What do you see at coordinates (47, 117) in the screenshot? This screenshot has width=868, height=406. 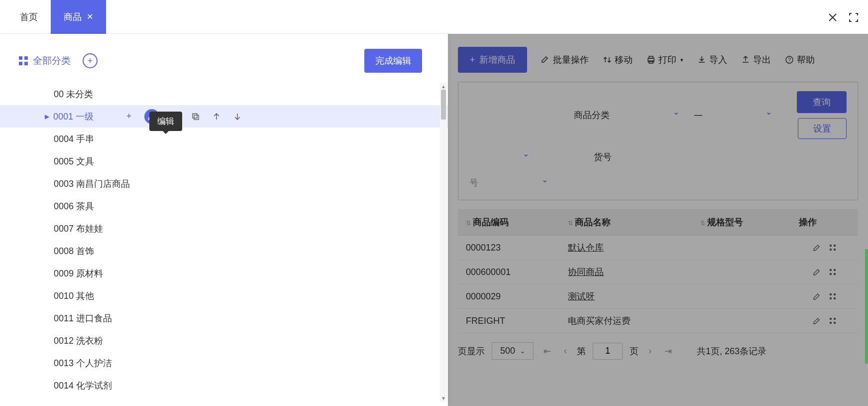 I see `caret-right-icon: ▶` at bounding box center [47, 117].